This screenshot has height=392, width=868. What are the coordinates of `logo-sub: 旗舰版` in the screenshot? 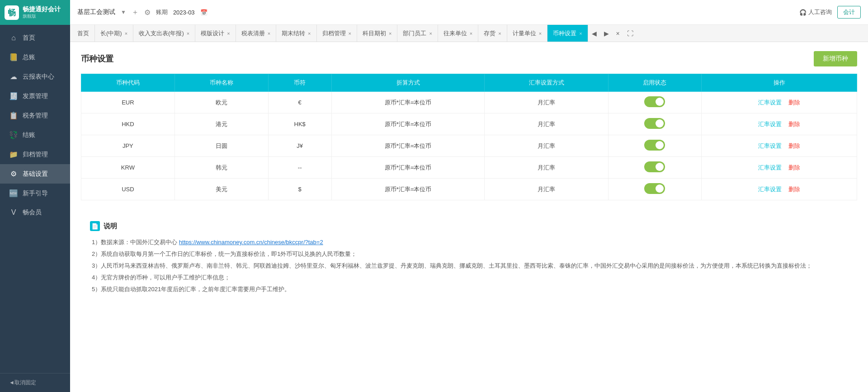 It's located at (42, 16).